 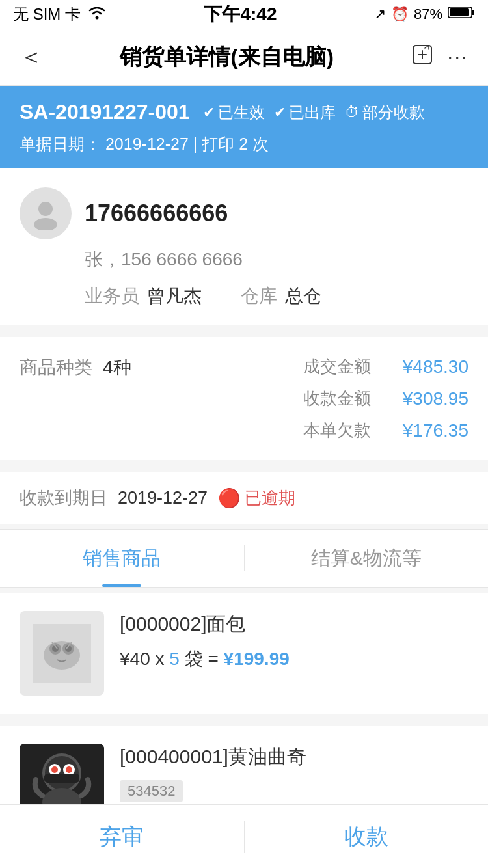 I want to click on sim-status: 无 SIM 卡, so click(x=47, y=14).